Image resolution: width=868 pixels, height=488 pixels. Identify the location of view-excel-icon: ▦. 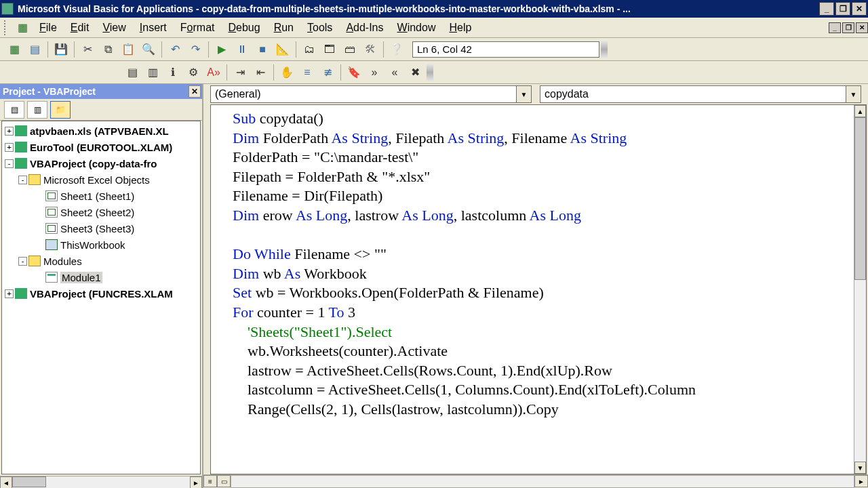
(14, 49).